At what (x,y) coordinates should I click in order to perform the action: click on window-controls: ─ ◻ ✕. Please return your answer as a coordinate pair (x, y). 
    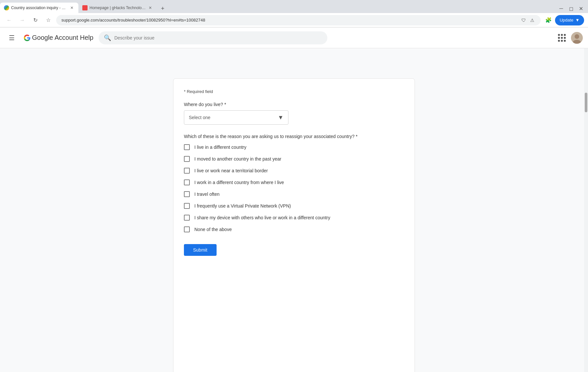
    Looking at the image, I should click on (571, 8).